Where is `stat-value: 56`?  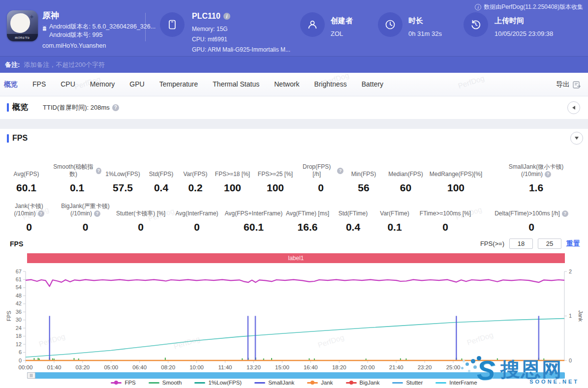 stat-value: 56 is located at coordinates (363, 188).